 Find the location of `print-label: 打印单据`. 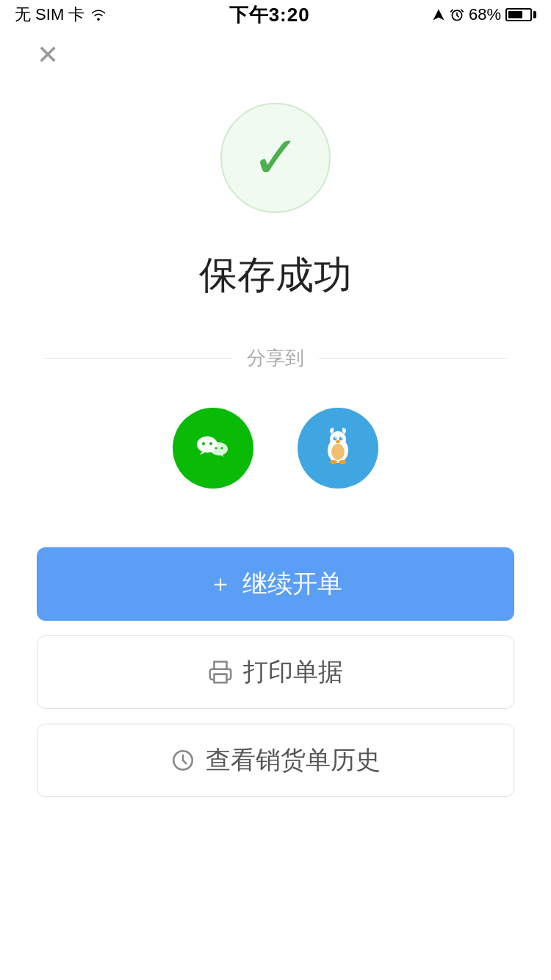

print-label: 打印单据 is located at coordinates (293, 672).